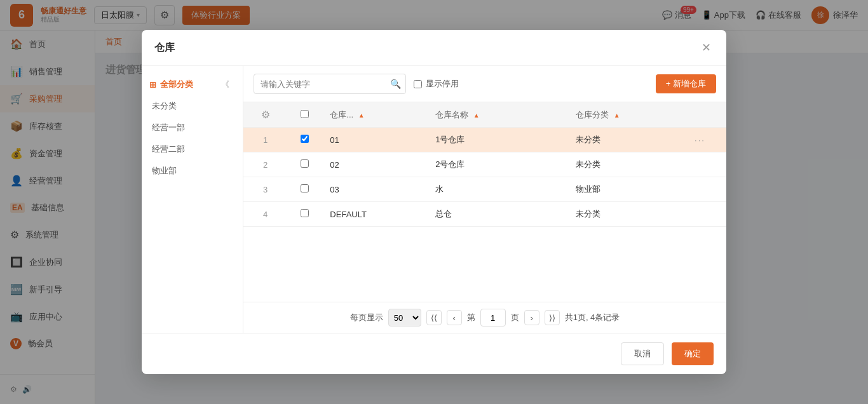 This screenshot has width=868, height=404. I want to click on row-code: 01, so click(375, 140).